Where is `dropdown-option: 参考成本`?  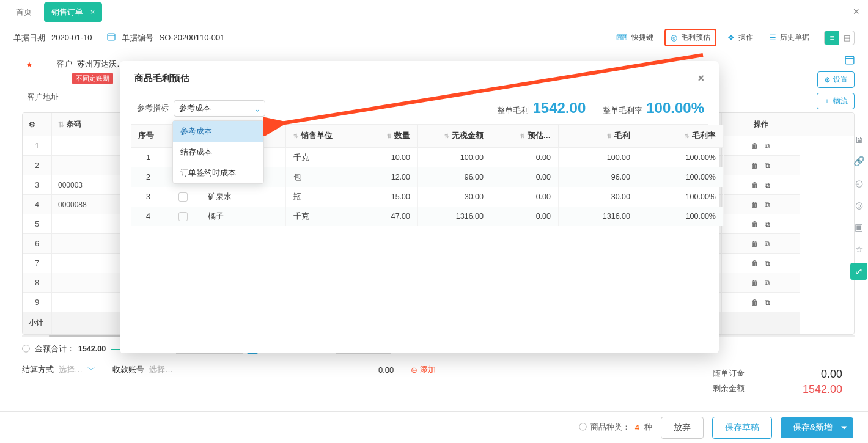 dropdown-option: 参考成本 is located at coordinates (218, 131).